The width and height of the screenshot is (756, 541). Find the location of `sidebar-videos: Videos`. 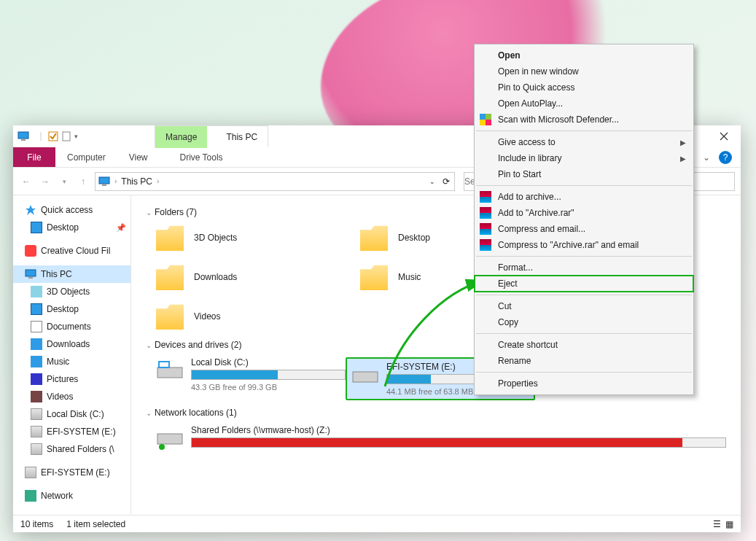

sidebar-videos: Videos is located at coordinates (71, 397).